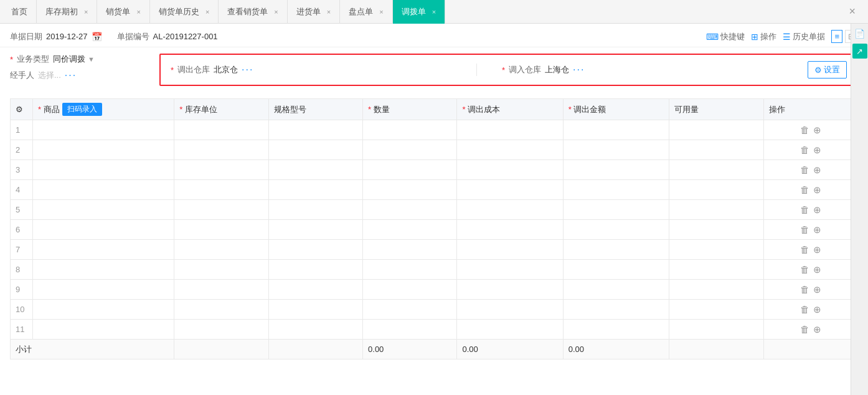  What do you see at coordinates (276, 12) in the screenshot?
I see `tab-view-sales-close: ×` at bounding box center [276, 12].